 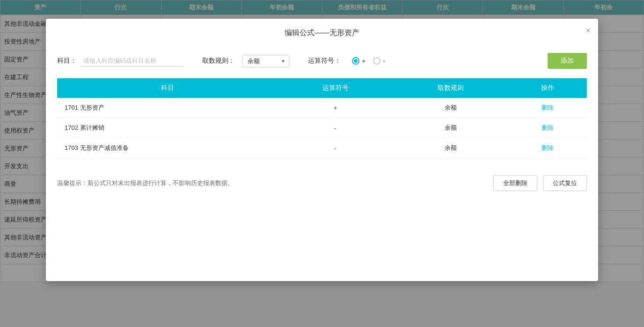 What do you see at coordinates (336, 88) in the screenshot?
I see `col-header-operator: 运算符号` at bounding box center [336, 88].